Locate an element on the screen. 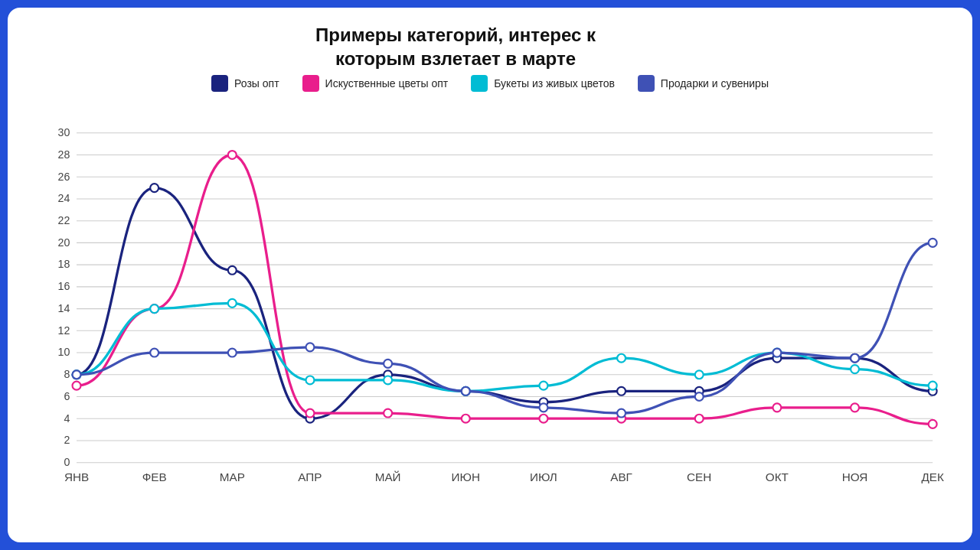 This screenshot has height=550, width=980. svg-text: 24 is located at coordinates (64, 199).